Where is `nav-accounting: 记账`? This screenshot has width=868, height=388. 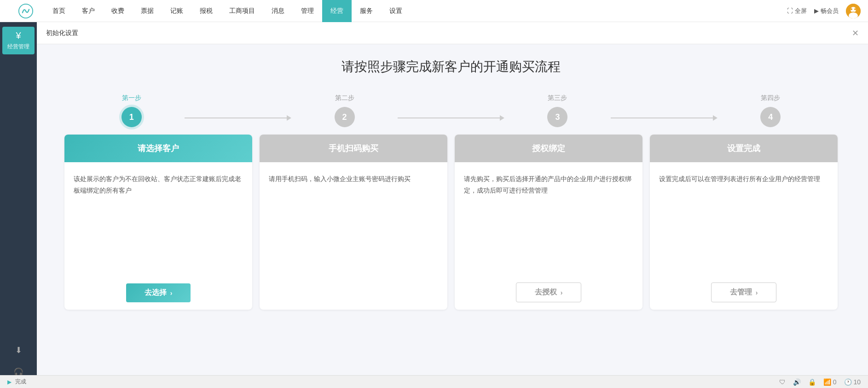
nav-accounting: 记账 is located at coordinates (177, 11).